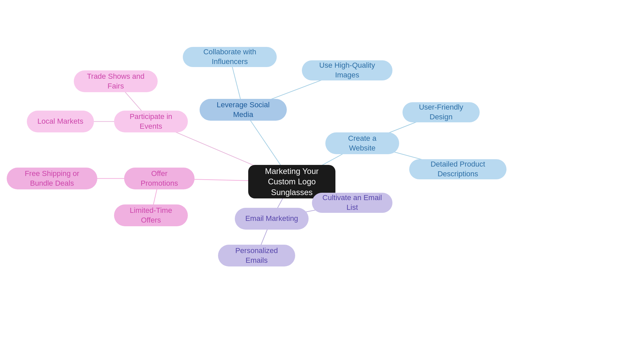  What do you see at coordinates (151, 121) in the screenshot?
I see `participate-in-events-node: Participate in Events` at bounding box center [151, 121].